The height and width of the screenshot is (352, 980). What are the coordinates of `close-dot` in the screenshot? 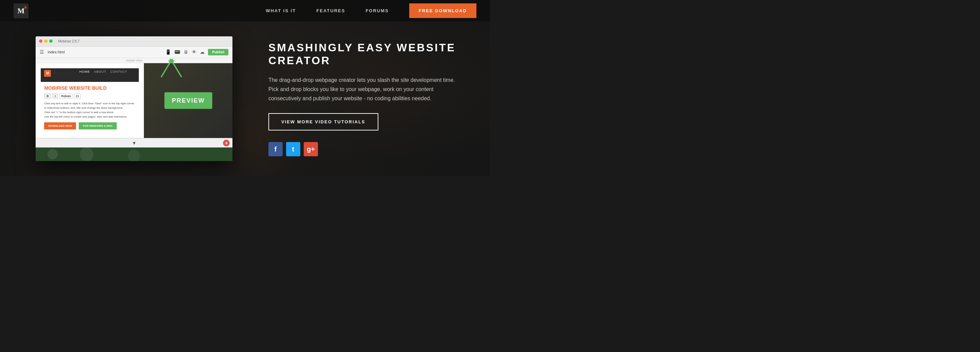 It's located at (41, 41).